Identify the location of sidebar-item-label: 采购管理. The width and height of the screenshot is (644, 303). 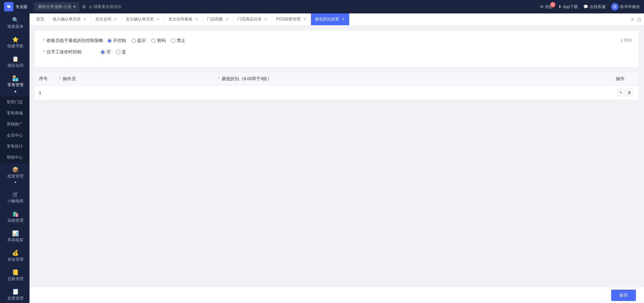
(15, 221).